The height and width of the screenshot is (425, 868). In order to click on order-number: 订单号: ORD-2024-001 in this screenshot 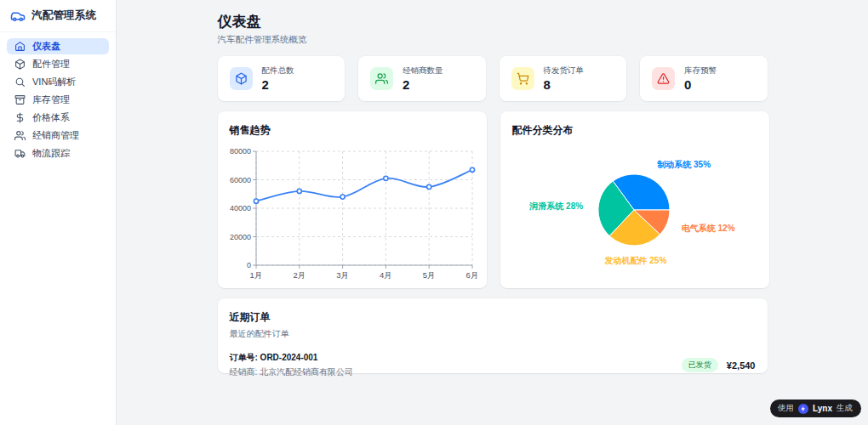, I will do `click(292, 358)`.